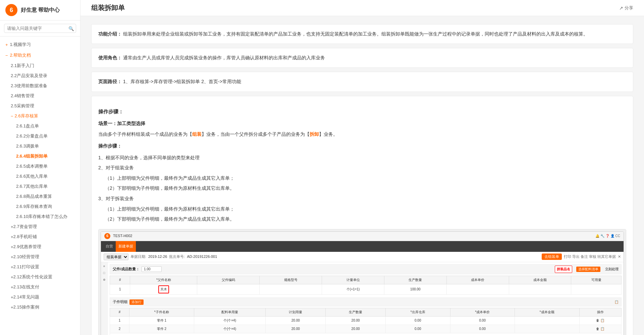 The height and width of the screenshot is (335, 644). Describe the element at coordinates (40, 126) in the screenshot. I see `sidebar-item-stocktake: 2.6.1盘点单` at that location.